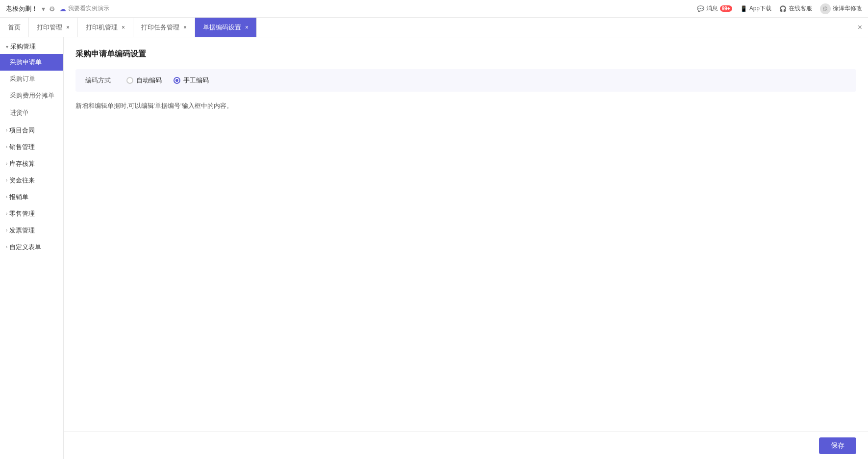 This screenshot has height=459, width=868. I want to click on collapse-arrow-inventory: ›, so click(7, 164).